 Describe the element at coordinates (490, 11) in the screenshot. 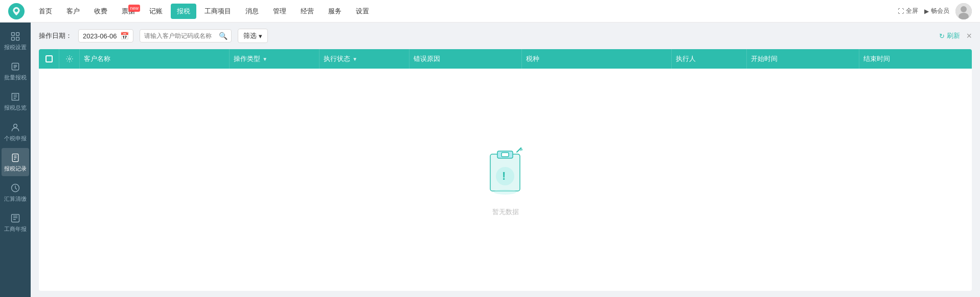

I see `top-nav: 首页 客户 收费 票据 new 记账 报税 工商项目 消息 管理 经营 服务 设…` at that location.